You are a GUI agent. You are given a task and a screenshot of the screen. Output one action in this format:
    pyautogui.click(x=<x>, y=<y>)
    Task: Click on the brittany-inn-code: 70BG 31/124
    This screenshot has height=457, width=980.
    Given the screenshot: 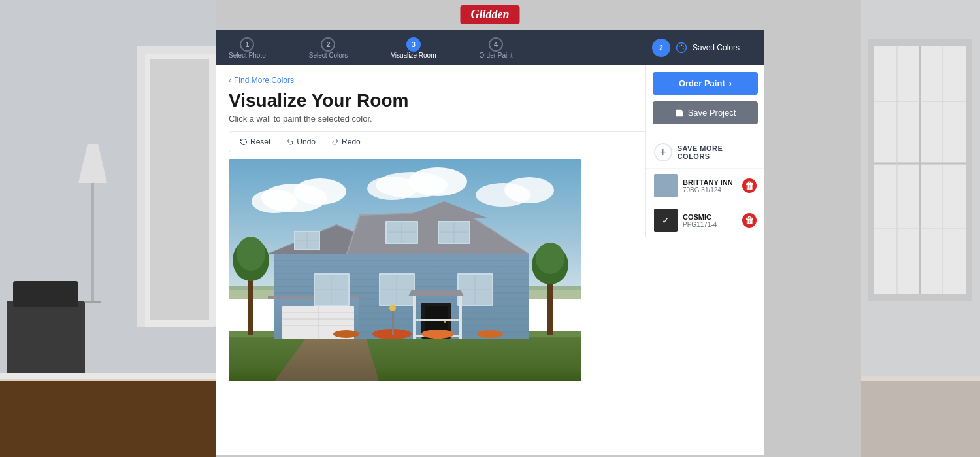 What is the action you would take?
    pyautogui.click(x=710, y=190)
    